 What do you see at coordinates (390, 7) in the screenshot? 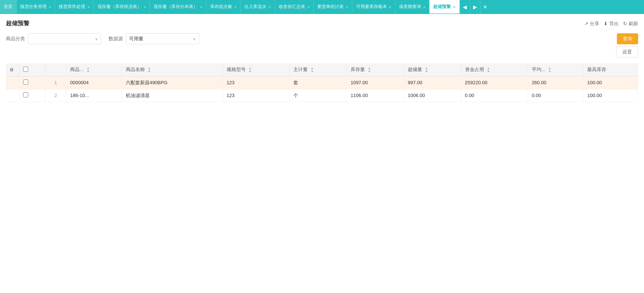
I see `tab-available-account-close: ×` at bounding box center [390, 7].